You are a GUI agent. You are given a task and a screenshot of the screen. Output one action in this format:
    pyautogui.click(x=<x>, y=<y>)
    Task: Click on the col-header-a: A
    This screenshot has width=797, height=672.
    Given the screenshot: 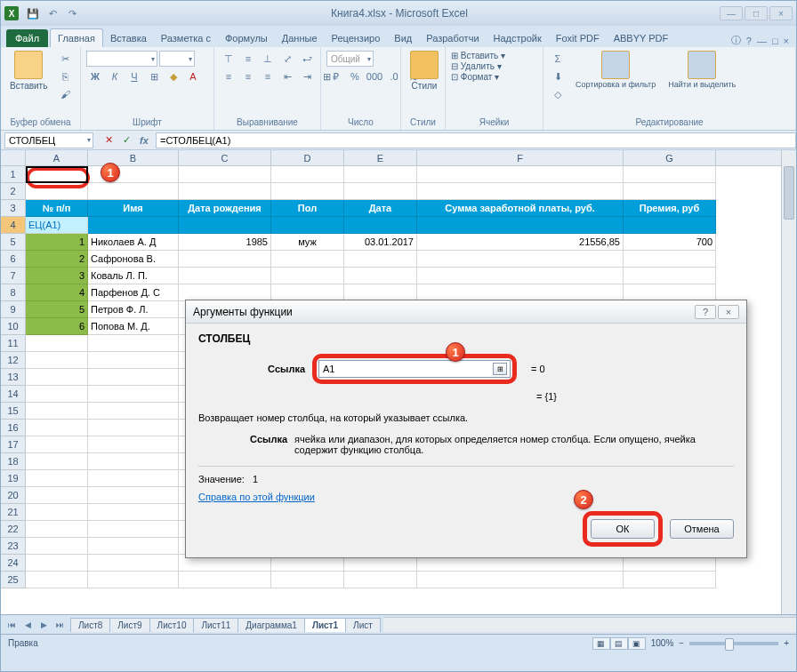 What is the action you would take?
    pyautogui.click(x=57, y=158)
    